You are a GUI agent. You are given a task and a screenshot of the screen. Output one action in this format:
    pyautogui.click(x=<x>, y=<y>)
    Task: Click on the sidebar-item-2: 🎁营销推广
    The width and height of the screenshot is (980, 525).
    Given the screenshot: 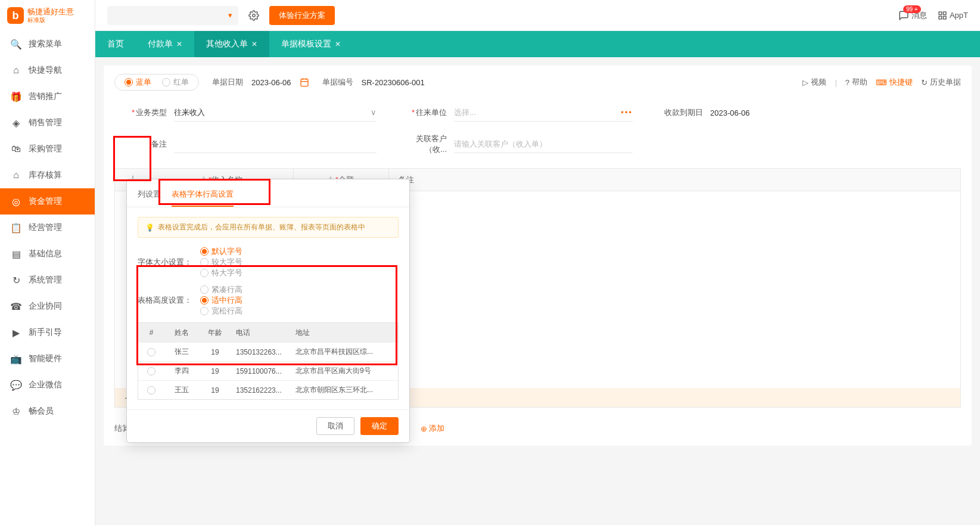 What is the action you would take?
    pyautogui.click(x=48, y=97)
    